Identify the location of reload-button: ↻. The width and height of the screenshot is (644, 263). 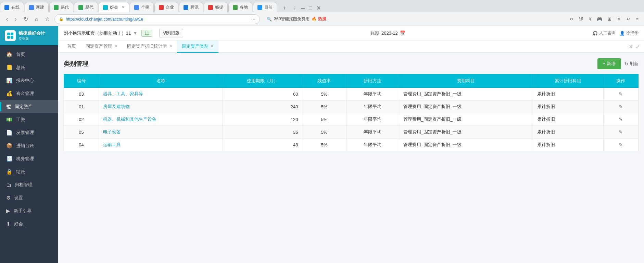
(26, 19).